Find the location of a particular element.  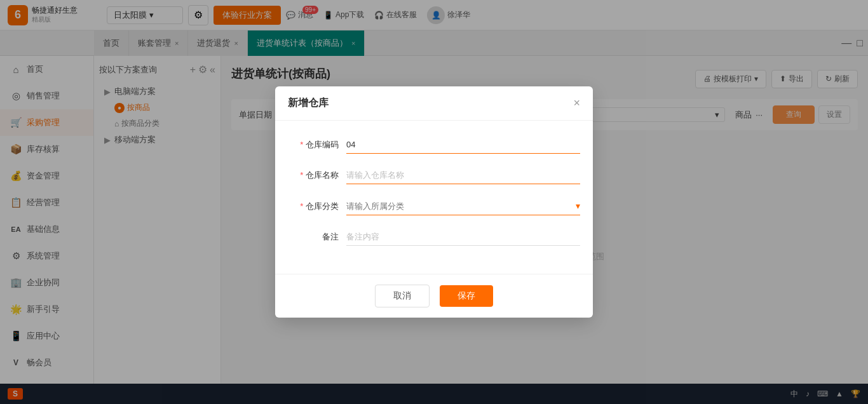

modal-title: 新增仓库 is located at coordinates (308, 103).